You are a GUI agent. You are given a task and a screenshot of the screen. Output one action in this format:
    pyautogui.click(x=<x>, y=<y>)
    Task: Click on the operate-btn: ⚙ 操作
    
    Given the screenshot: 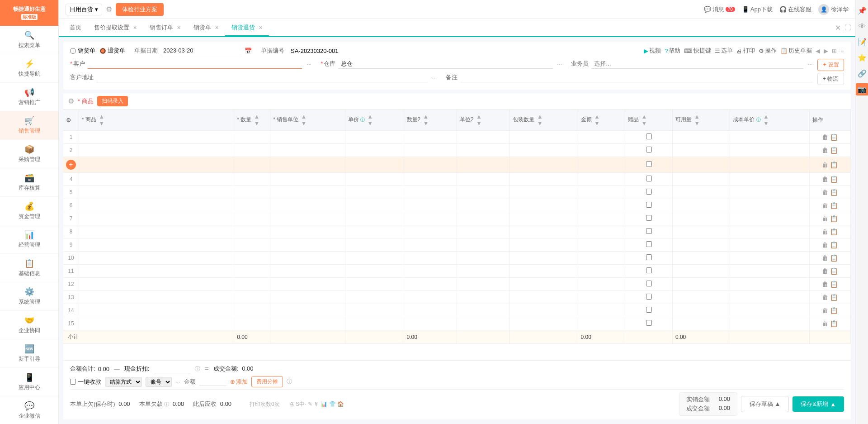 What is the action you would take?
    pyautogui.click(x=768, y=51)
    